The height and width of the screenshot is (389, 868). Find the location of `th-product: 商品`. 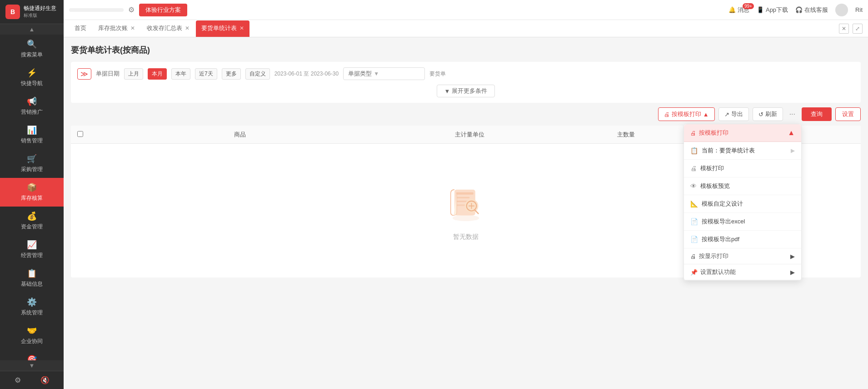

th-product: 商品 is located at coordinates (240, 135).